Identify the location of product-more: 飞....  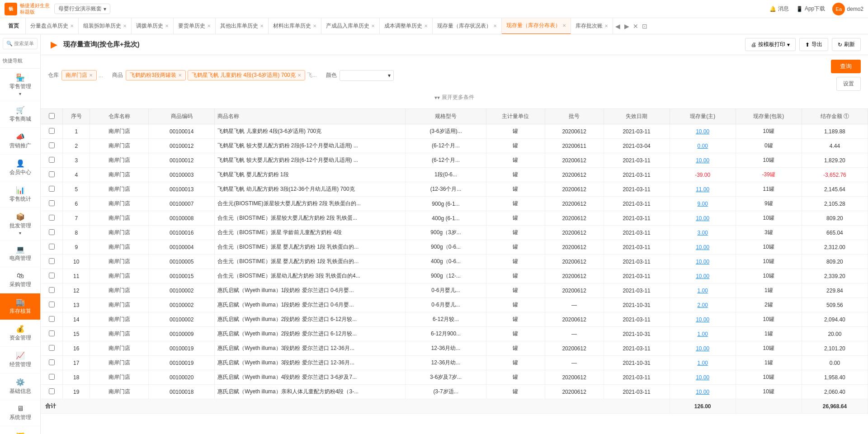
(312, 75).